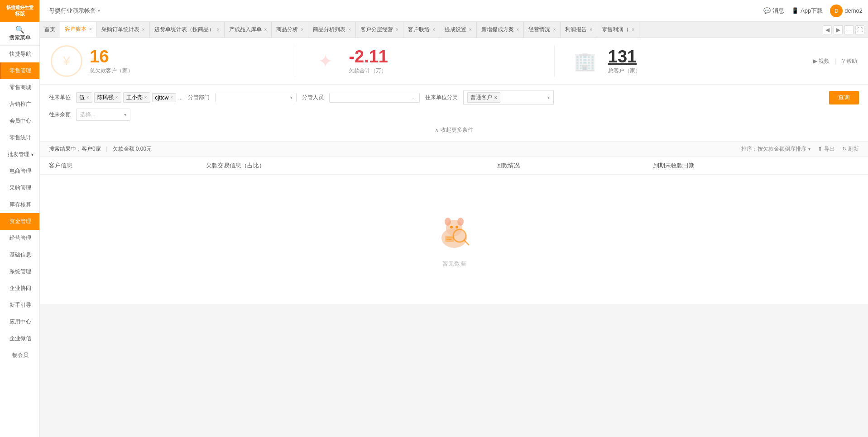  What do you see at coordinates (454, 62) in the screenshot?
I see `stats-section: ¥ 16 总欠款客户（家） ✦ -2.11 欠款合计（万） 🏢` at bounding box center [454, 62].